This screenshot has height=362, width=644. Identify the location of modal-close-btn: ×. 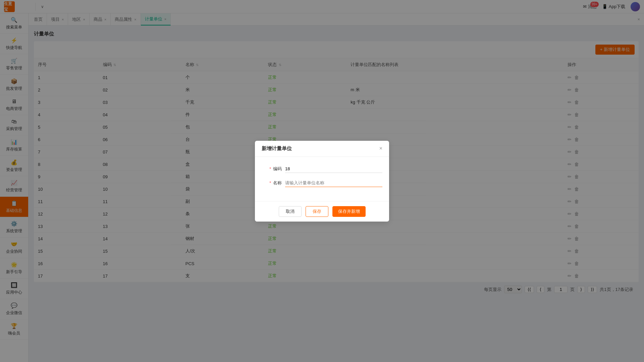
(381, 148).